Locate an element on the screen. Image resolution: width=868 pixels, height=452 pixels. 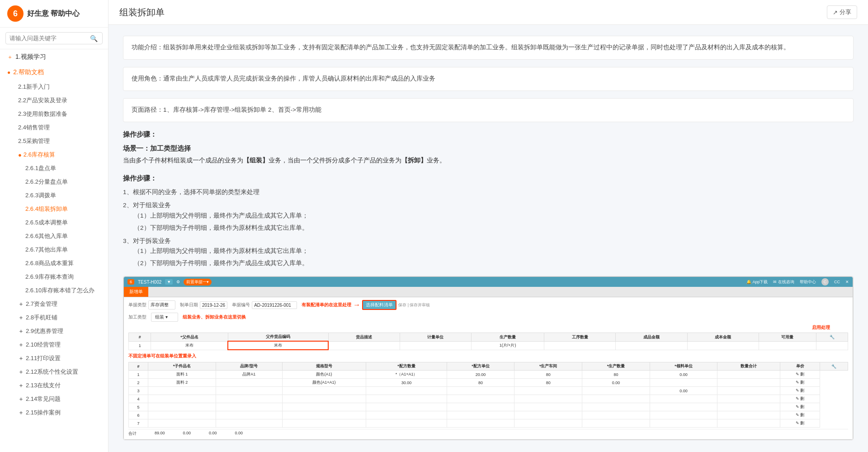
sidebar-item-212: 2.2产品安装及登录 is located at coordinates (61, 100).